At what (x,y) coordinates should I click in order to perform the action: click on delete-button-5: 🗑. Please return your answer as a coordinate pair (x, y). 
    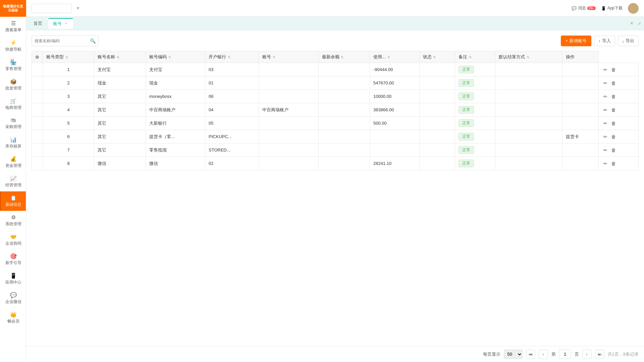
    Looking at the image, I should click on (613, 137).